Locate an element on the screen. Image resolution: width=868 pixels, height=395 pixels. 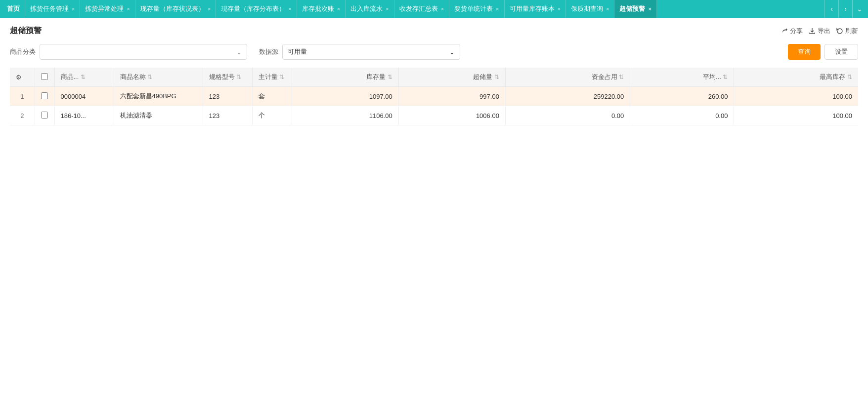
datasource-label: 数据源 is located at coordinates (269, 52).